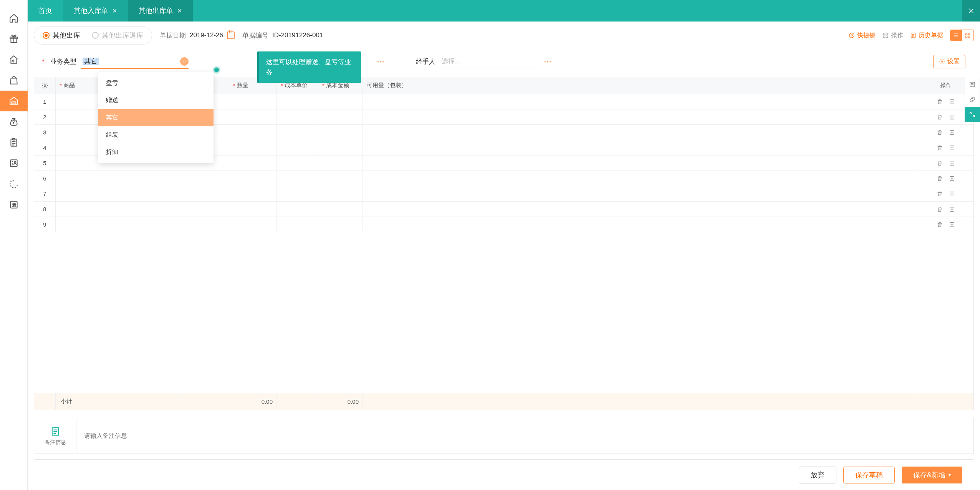 The width and height of the screenshot is (980, 490). I want to click on dropdown-item: 其它, so click(156, 118).